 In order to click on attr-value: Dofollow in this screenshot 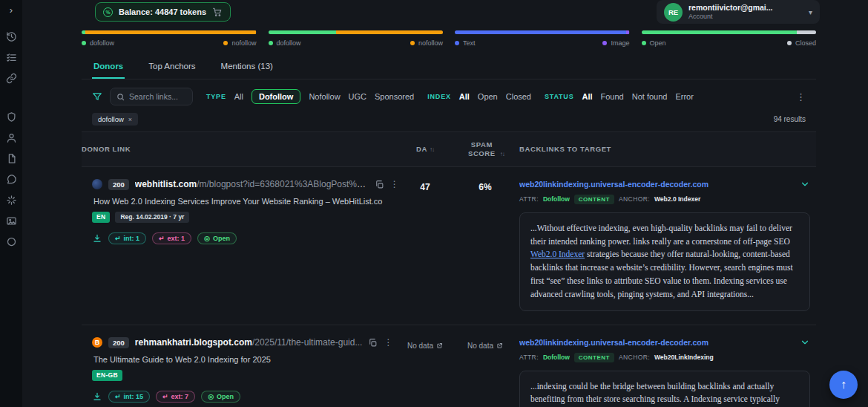, I will do `click(556, 199)`.